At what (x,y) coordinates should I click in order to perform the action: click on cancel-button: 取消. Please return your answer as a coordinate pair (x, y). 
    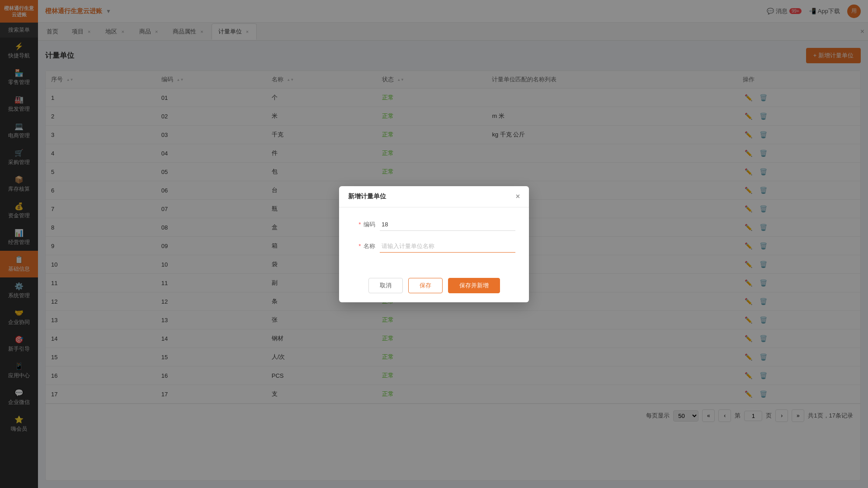
    Looking at the image, I should click on (386, 286).